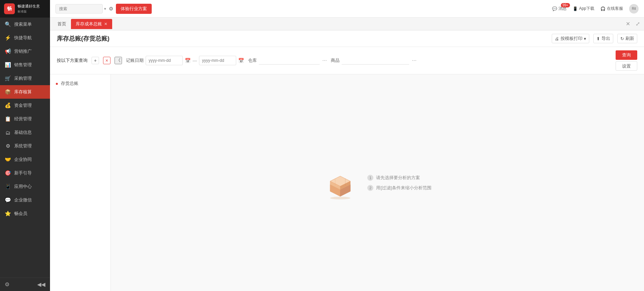  What do you see at coordinates (118, 60) in the screenshot?
I see `filter-collapse-btn: 《` at bounding box center [118, 60].